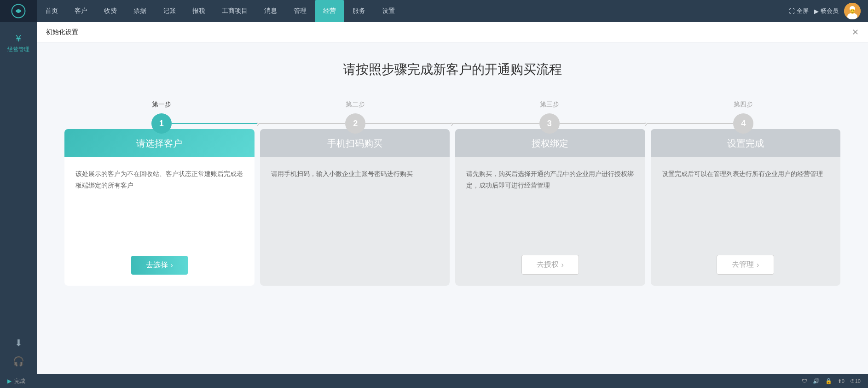  Describe the element at coordinates (452, 70) in the screenshot. I see `flow-title: 请按照步骤完成新客户的开通购买流程` at that location.